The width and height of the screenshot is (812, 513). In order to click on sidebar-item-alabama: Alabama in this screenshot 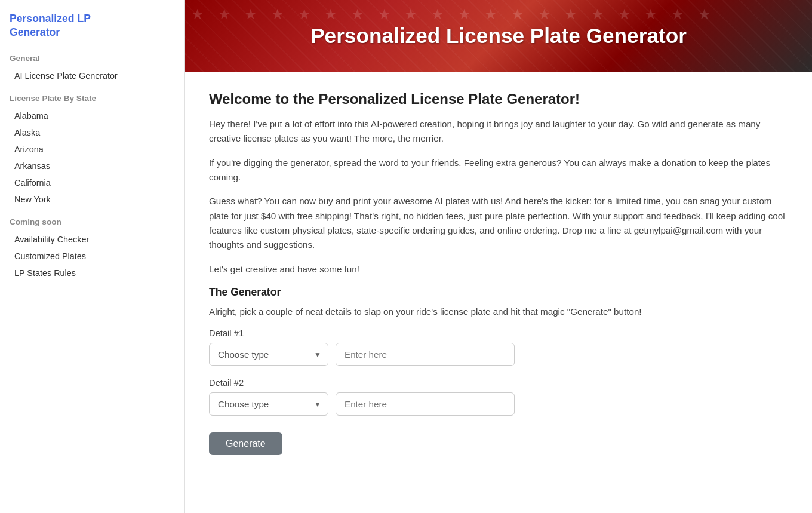, I will do `click(92, 116)`.